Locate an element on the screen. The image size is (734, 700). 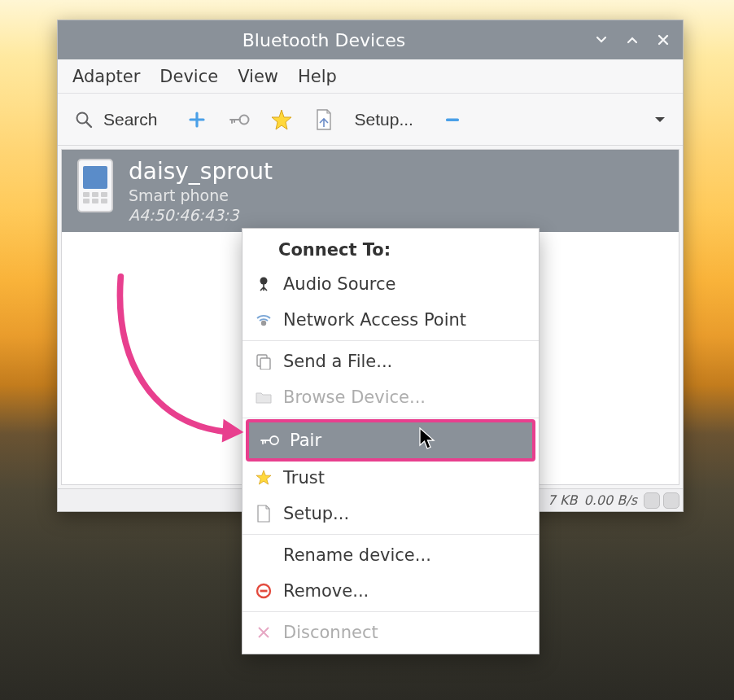
ctx-network-ap-label: Network Access Point is located at coordinates (374, 320).